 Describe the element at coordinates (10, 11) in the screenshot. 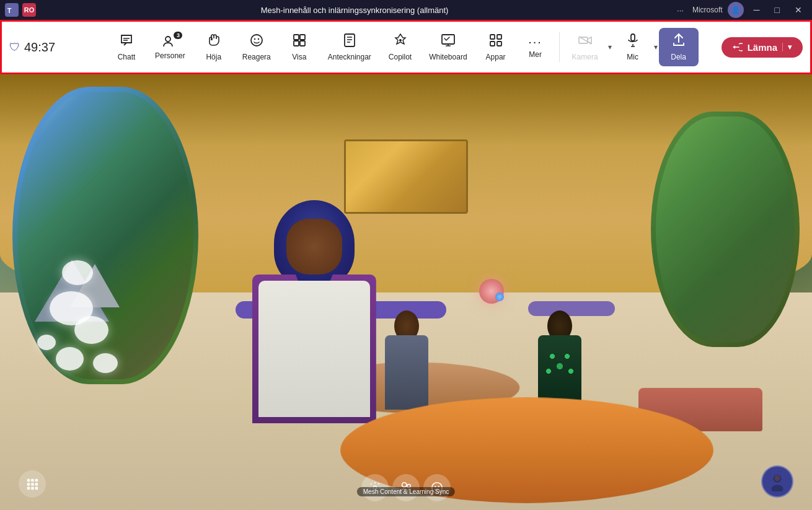

I see `svg-text: T` at that location.